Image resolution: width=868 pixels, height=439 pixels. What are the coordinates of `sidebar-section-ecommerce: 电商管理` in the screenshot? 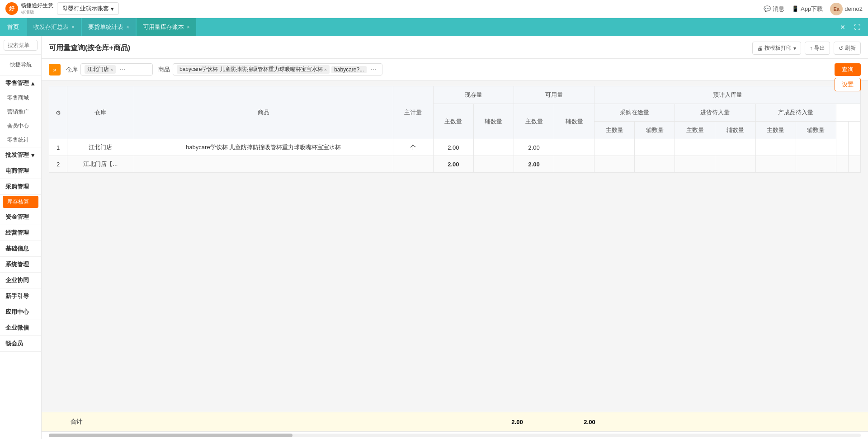 It's located at (21, 171).